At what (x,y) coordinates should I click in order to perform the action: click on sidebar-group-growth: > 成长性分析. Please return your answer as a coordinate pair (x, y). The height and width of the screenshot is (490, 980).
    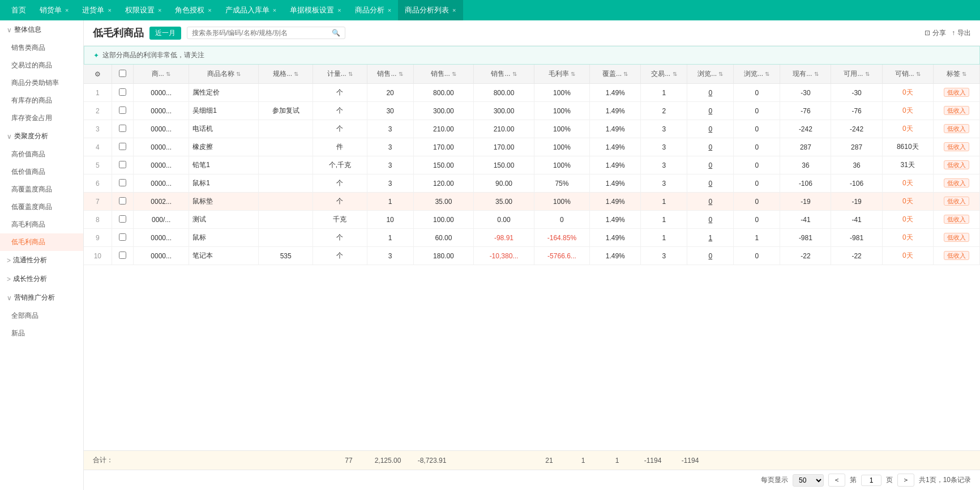
    Looking at the image, I should click on (42, 279).